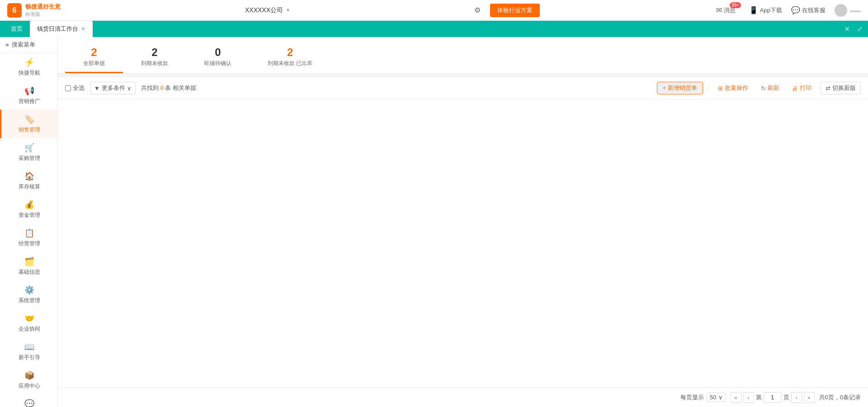  Describe the element at coordinates (787, 398) in the screenshot. I see `page-suffix: 页` at that location.